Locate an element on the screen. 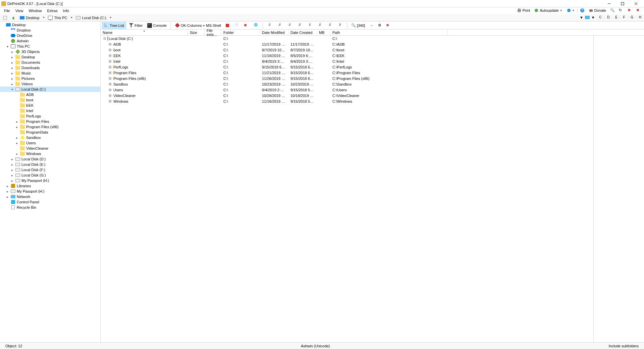 The height and width of the screenshot is (349, 644). tree-item: ▾Local Disk (C:) is located at coordinates (50, 89).